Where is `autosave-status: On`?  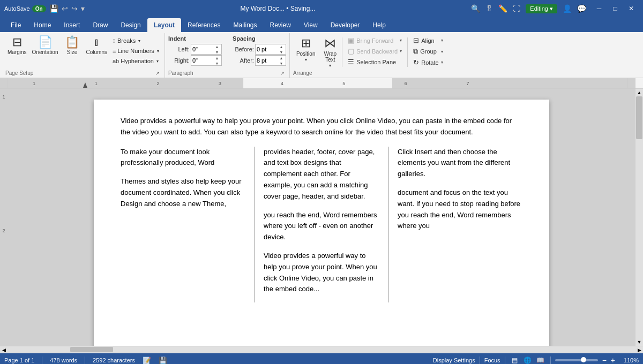
autosave-status: On is located at coordinates (39, 9).